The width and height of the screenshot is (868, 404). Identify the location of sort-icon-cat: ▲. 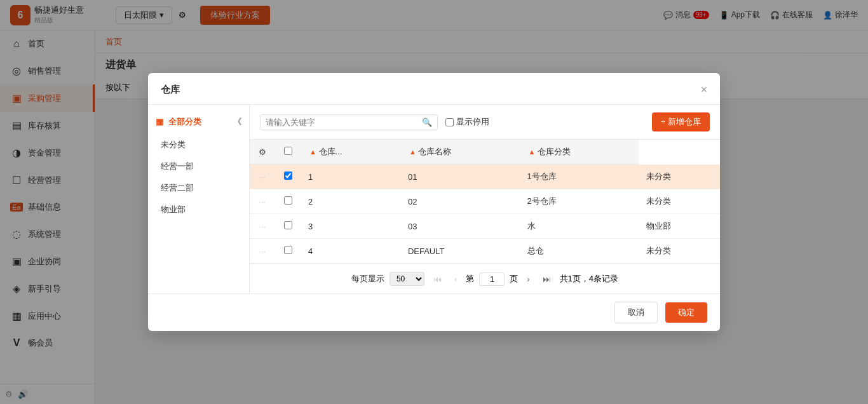
(532, 152).